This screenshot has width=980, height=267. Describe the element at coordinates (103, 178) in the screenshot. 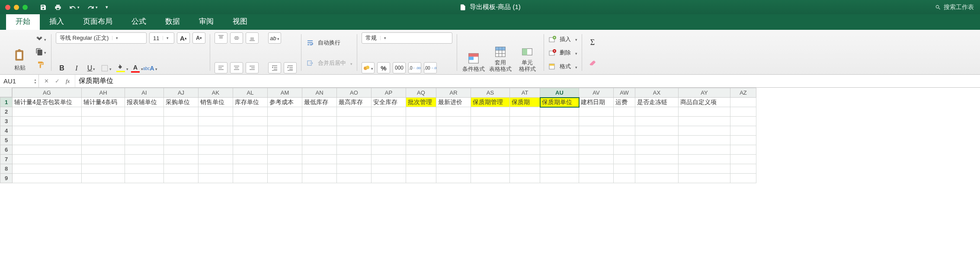

I see `cell-AH9` at that location.